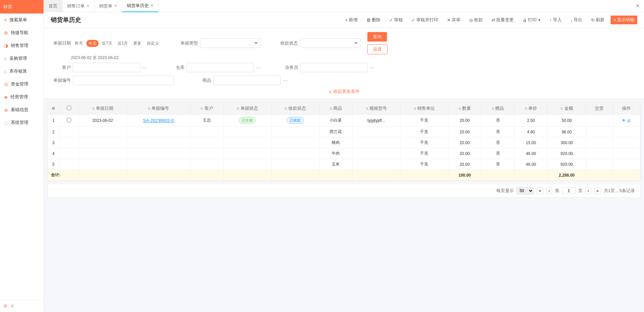 The image size is (644, 312). What do you see at coordinates (207, 109) in the screenshot?
I see `th-customer: ⇅ 客户` at bounding box center [207, 109].